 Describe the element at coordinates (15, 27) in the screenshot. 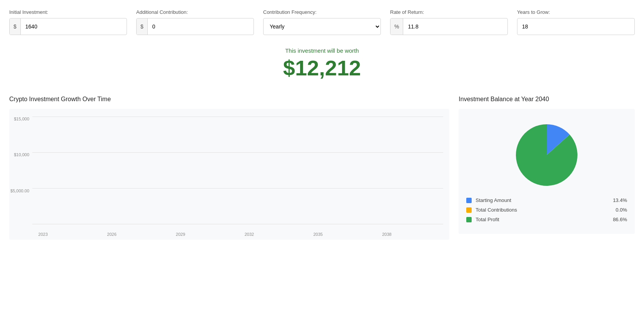

I see `initial-investment-prefix: $` at that location.